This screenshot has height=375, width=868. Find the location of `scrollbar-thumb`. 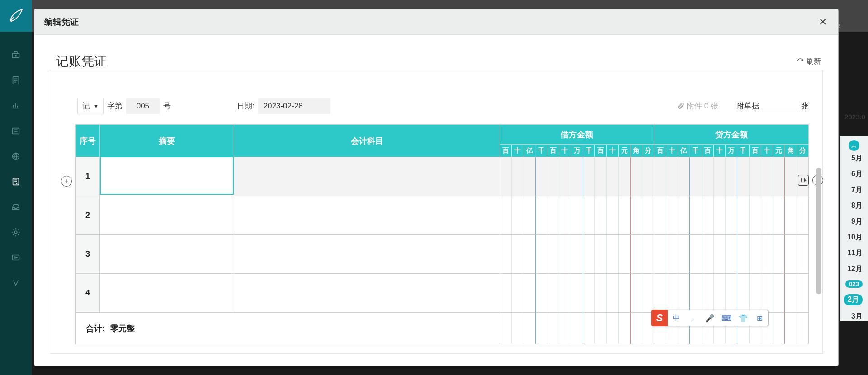

scrollbar-thumb is located at coordinates (819, 231).